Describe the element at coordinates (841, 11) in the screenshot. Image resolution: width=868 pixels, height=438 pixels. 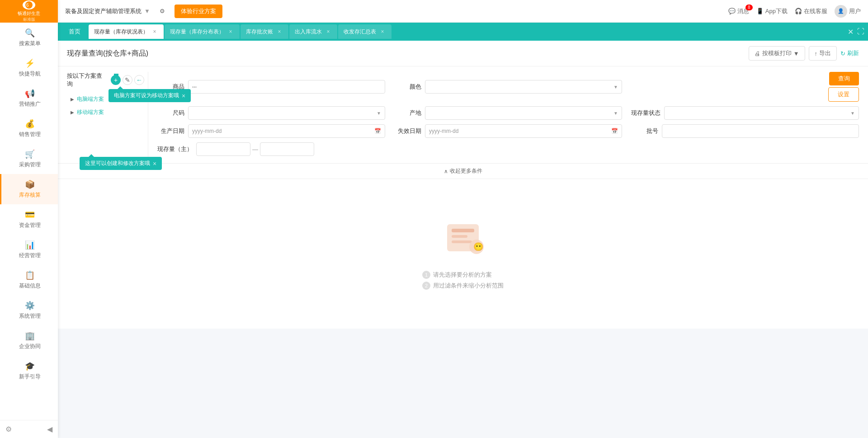
I see `user-avatar: 👤` at that location.